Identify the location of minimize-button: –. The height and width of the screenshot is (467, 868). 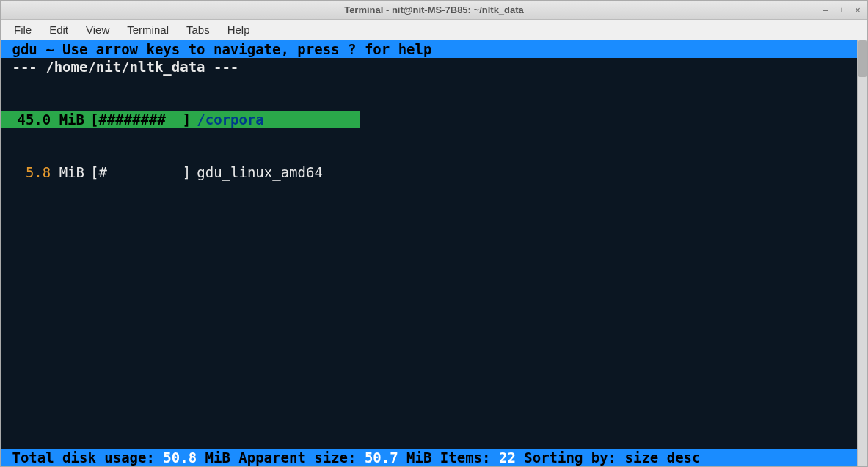
(825, 10).